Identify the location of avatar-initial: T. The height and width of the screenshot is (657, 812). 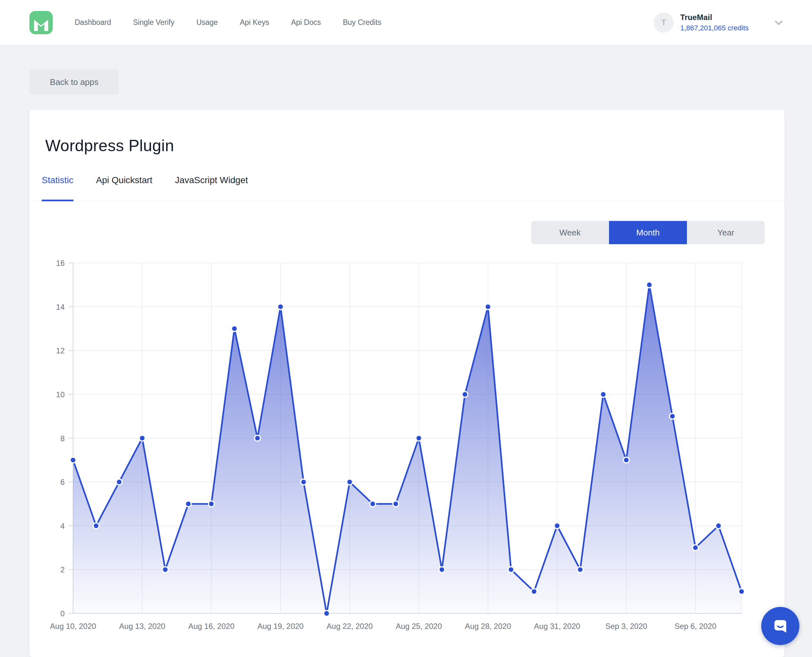
(664, 23).